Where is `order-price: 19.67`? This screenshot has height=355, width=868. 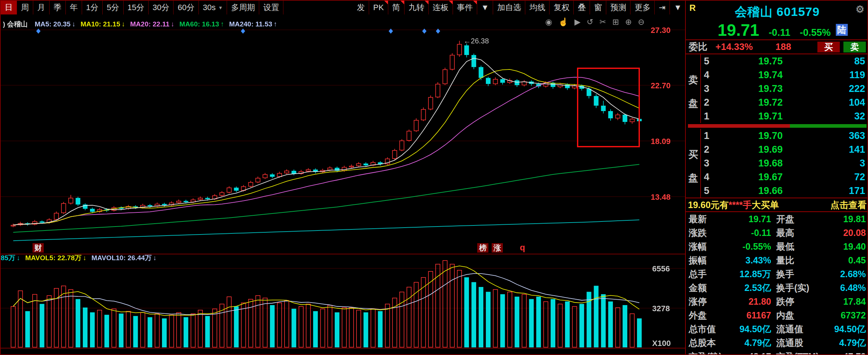 order-price: 19.67 is located at coordinates (750, 177).